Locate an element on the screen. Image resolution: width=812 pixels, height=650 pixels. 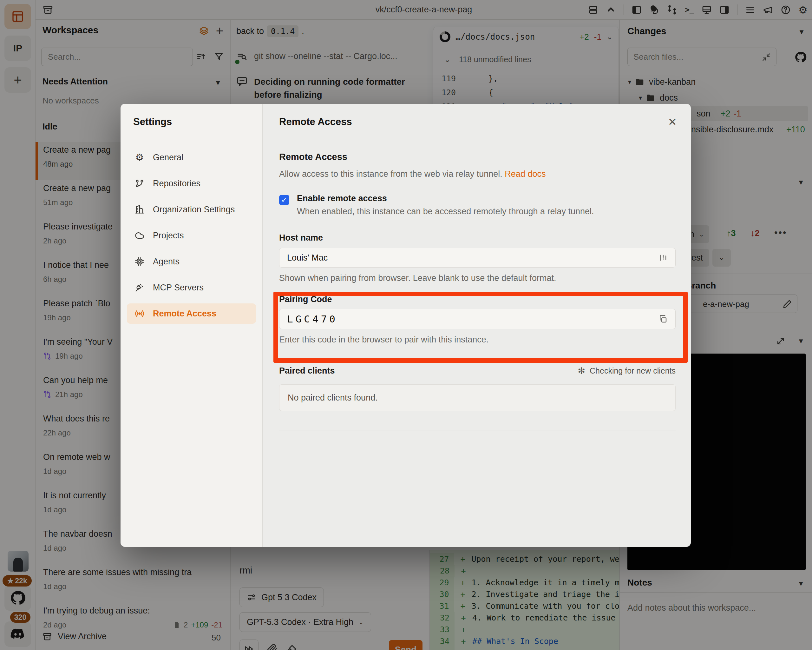
section-description: Allow access to this instance from the w… is located at coordinates (478, 174).